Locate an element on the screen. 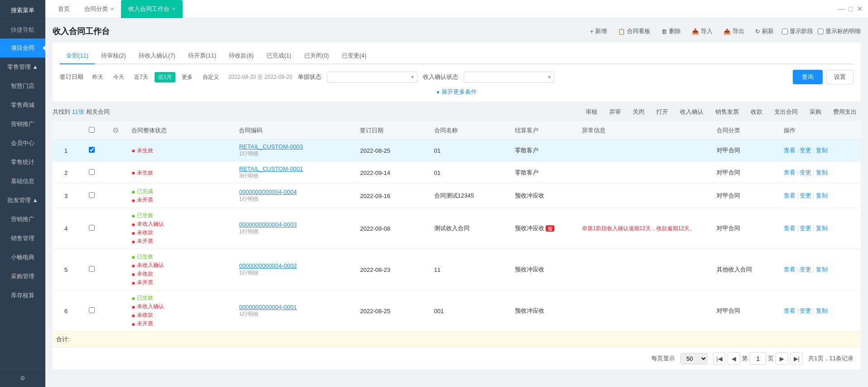  tab-contract-category: 合同分类× is located at coordinates (99, 9).